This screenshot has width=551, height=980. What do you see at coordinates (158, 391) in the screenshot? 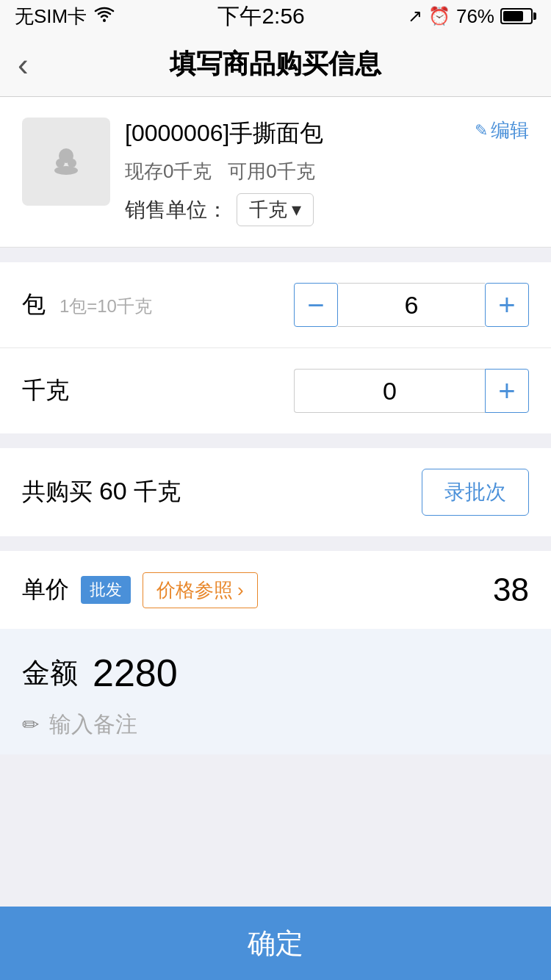
I see `kg-label: 千克` at bounding box center [158, 391].